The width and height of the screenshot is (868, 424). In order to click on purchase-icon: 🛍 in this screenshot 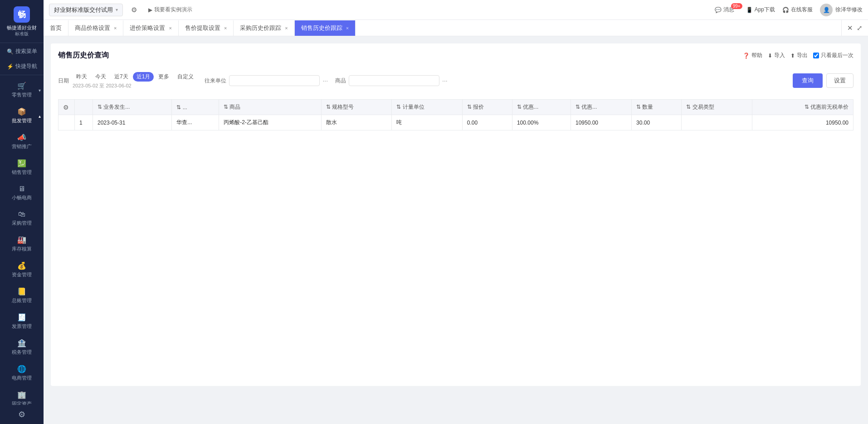, I will do `click(22, 214)`.